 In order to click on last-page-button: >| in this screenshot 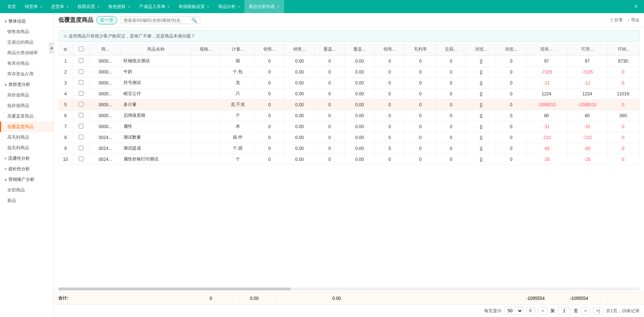, I will do `click(598, 311)`.